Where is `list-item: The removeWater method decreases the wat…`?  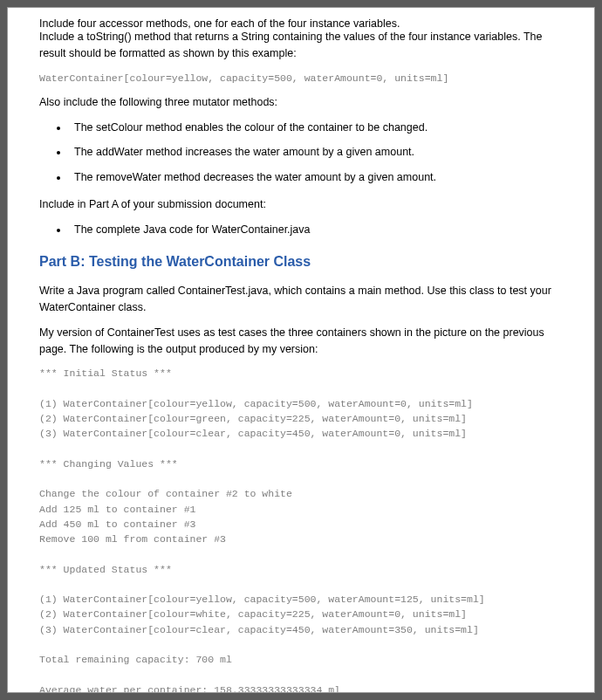 list-item: The removeWater method decreases the wat… is located at coordinates (316, 178).